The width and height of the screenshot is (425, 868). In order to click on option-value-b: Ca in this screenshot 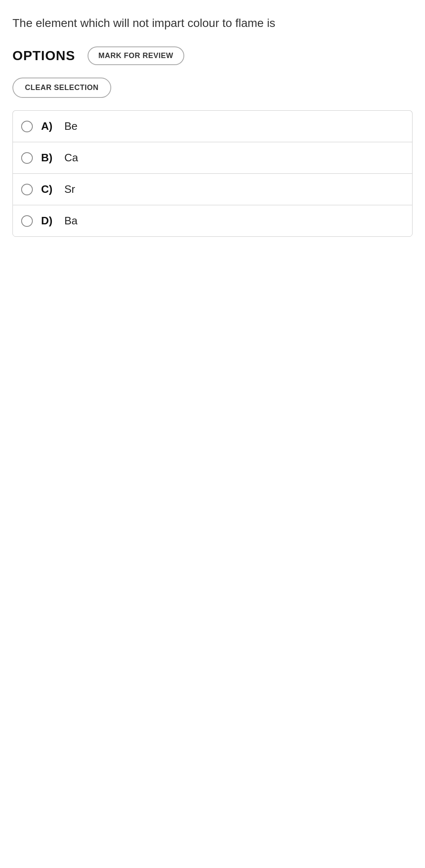, I will do `click(71, 158)`.